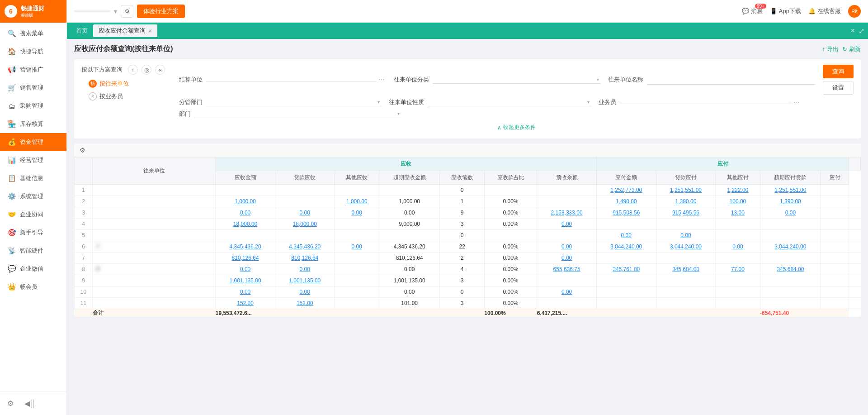 The image size is (868, 415). Describe the element at coordinates (33, 269) in the screenshot. I see `sidebar-item-weixin: 💬 企业微信` at that location.